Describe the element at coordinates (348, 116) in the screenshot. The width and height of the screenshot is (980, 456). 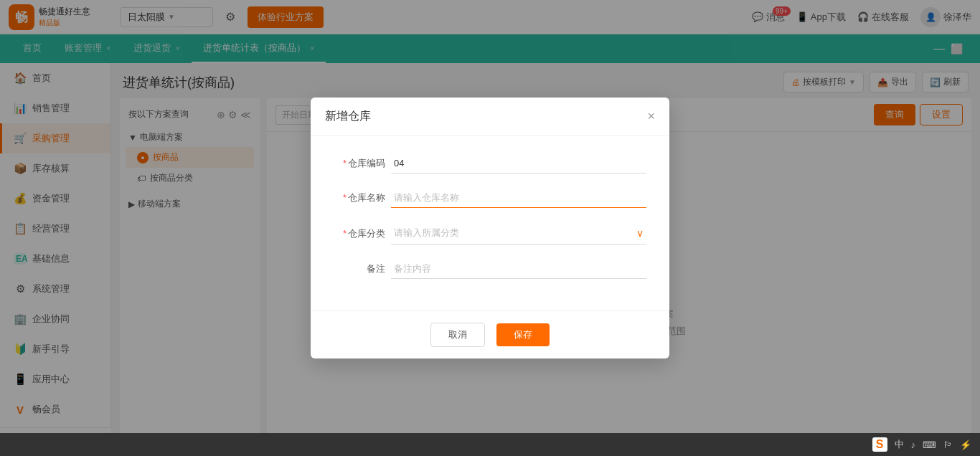
I see `modal-title: 新增仓库` at that location.